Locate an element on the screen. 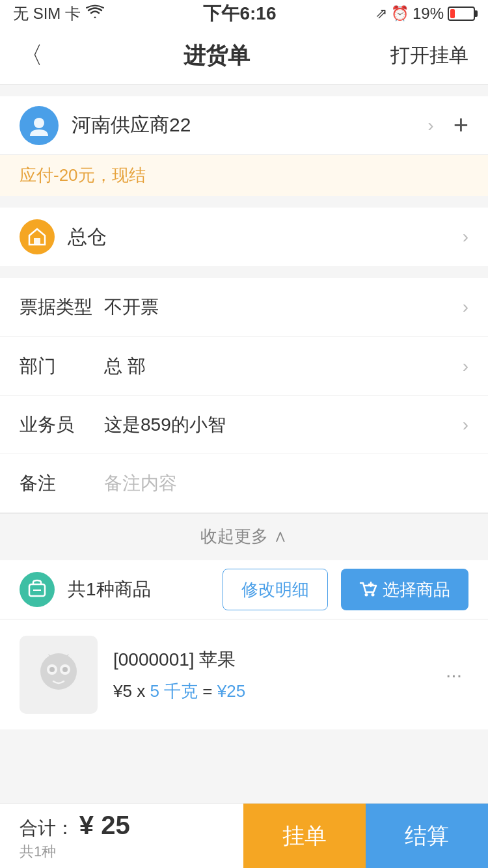  notice-bar: 应付-20元，现结 is located at coordinates (244, 176).